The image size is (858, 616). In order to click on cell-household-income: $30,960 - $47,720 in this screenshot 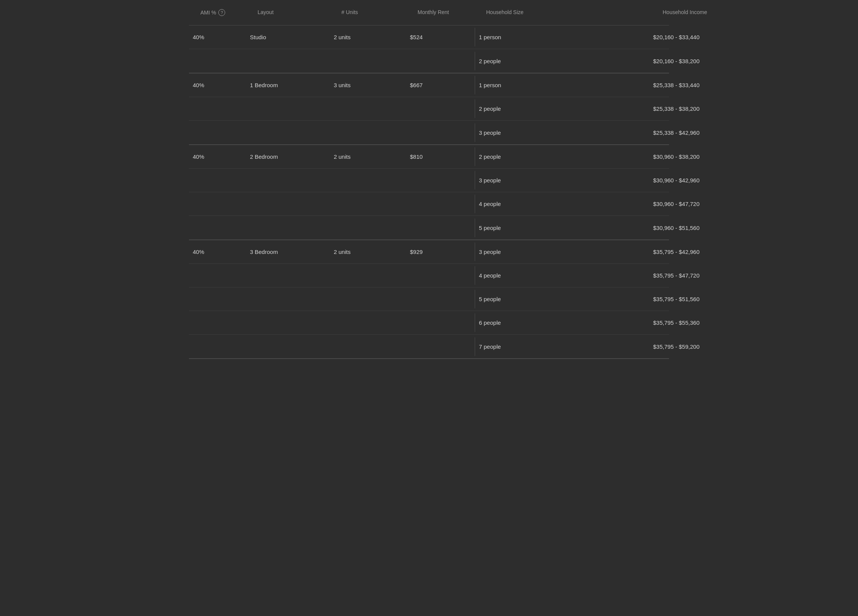, I will do `click(650, 204)`.